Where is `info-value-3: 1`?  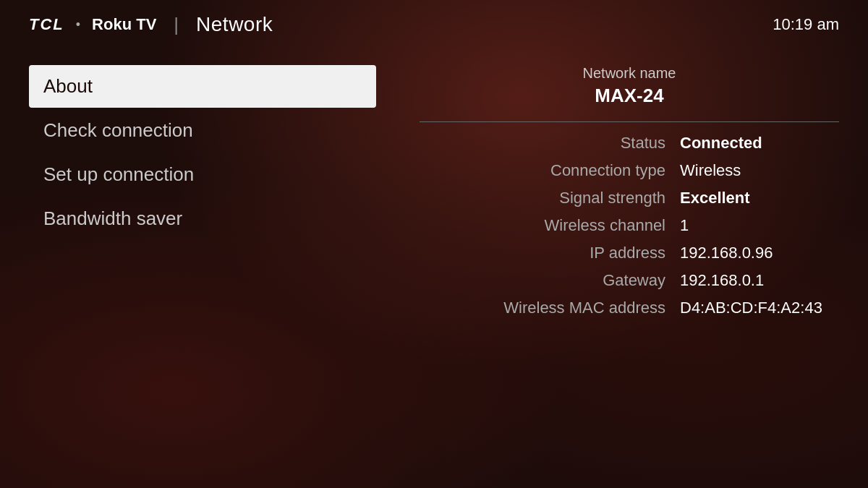
info-value-3: 1 is located at coordinates (760, 226).